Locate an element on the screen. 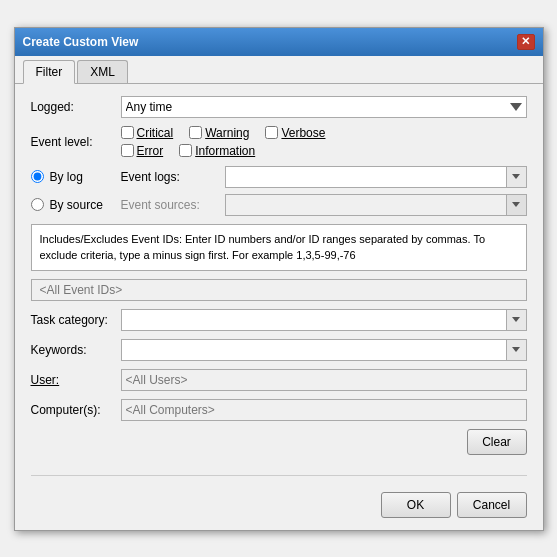  by-source-row: By source Event sources: is located at coordinates (279, 205).